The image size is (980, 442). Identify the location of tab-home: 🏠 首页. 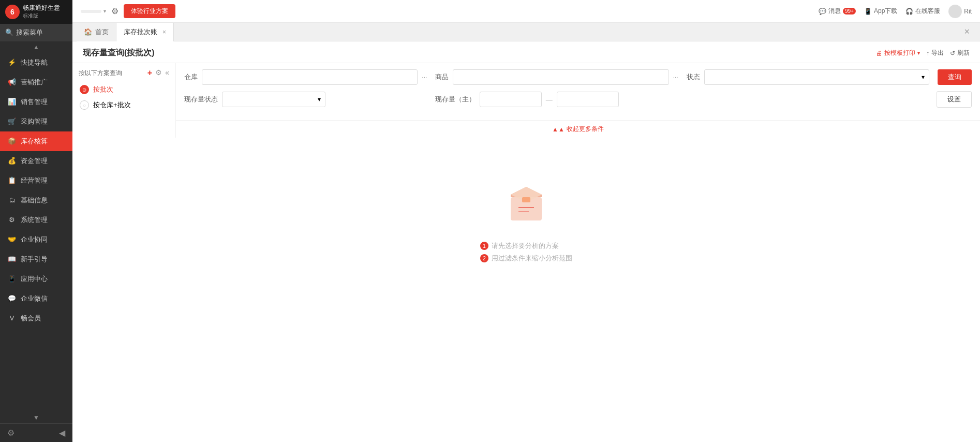
(96, 32).